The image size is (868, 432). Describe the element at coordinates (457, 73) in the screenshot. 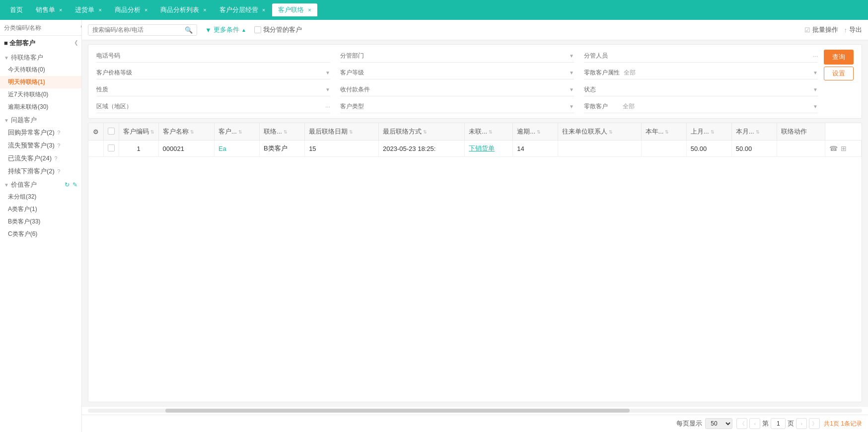

I see `filter-level: 客户等级 ▼` at that location.